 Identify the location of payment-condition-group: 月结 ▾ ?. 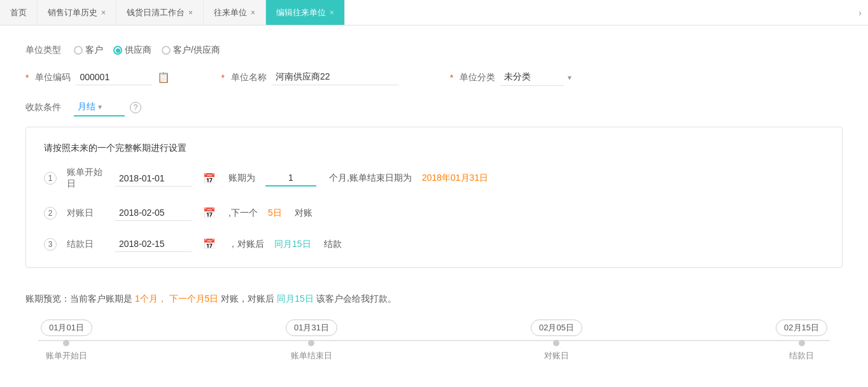
(108, 108).